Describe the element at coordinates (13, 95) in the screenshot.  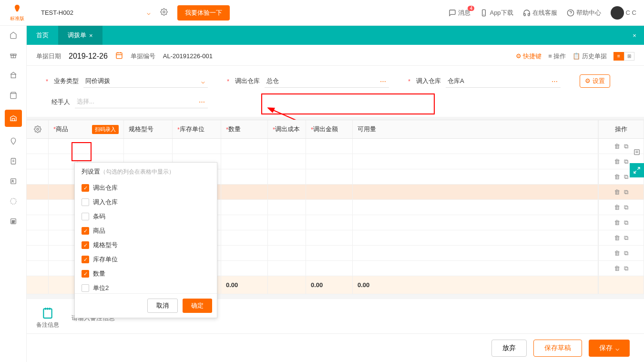
I see `sidebar-bag-icon` at that location.